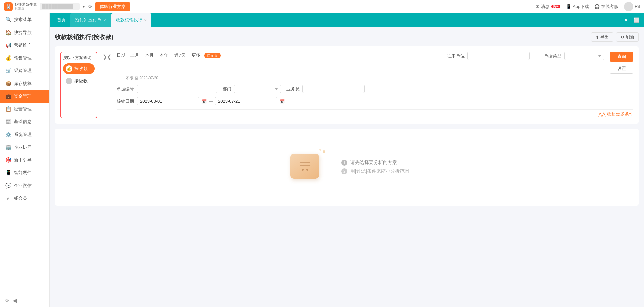 This screenshot has width=644, height=307. What do you see at coordinates (375, 163) in the screenshot?
I see `hint-1: 1 请先选择要分析的方案` at bounding box center [375, 163].